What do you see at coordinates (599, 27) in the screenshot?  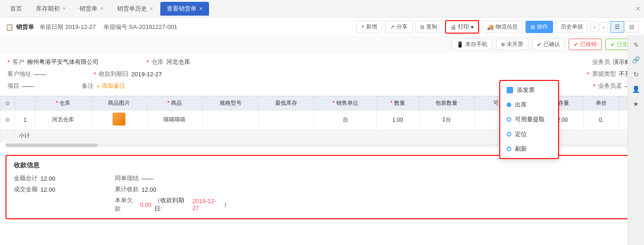 I see `nav-arrows: ‹ ›` at bounding box center [599, 27].